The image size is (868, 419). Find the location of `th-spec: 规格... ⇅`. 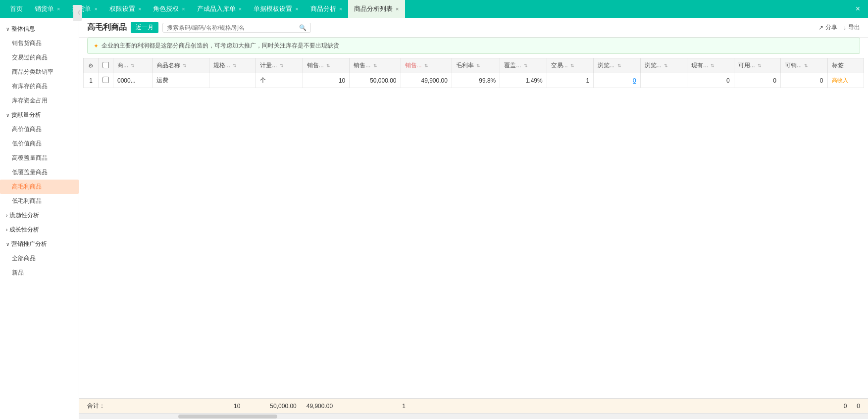

th-spec: 规格... ⇅ is located at coordinates (232, 66).